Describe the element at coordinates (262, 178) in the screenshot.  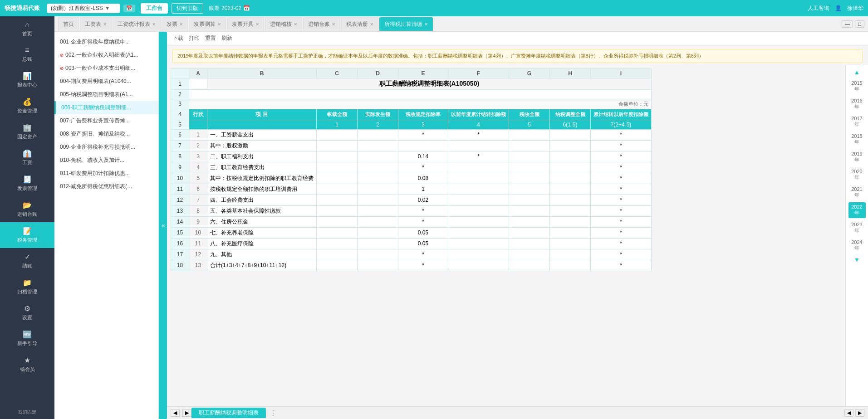
I see `cell-item-10: 其中：按税收规定比例扣除的职工教育经费` at that location.